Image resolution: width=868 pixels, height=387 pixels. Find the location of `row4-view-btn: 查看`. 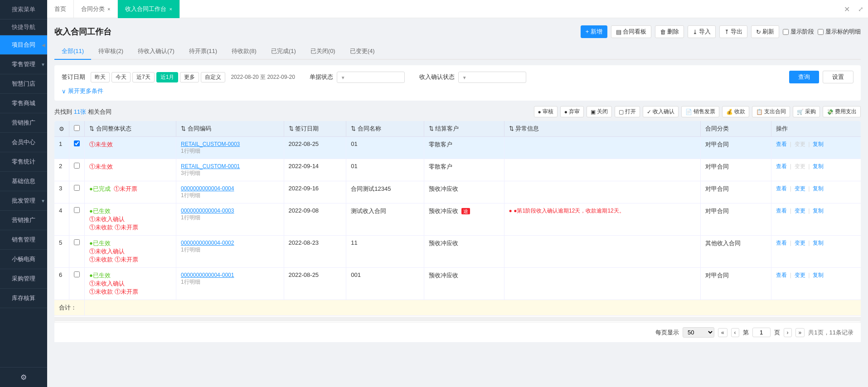

row4-view-btn: 查看 is located at coordinates (781, 211).